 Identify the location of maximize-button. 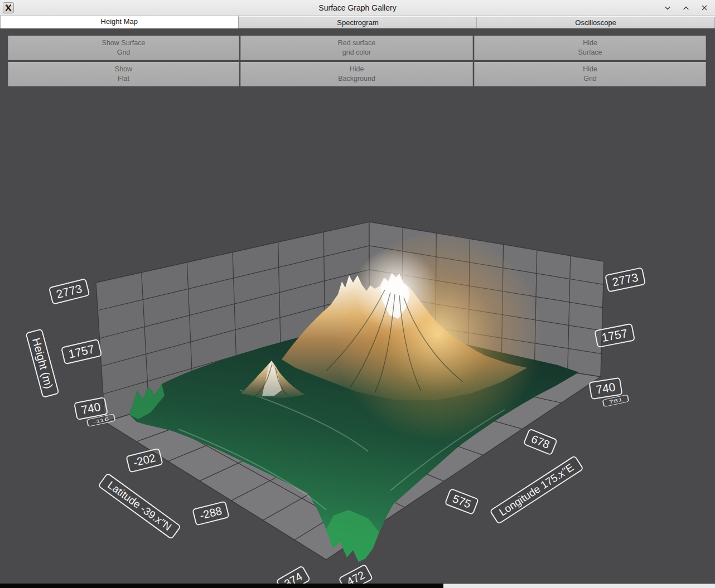
(686, 8).